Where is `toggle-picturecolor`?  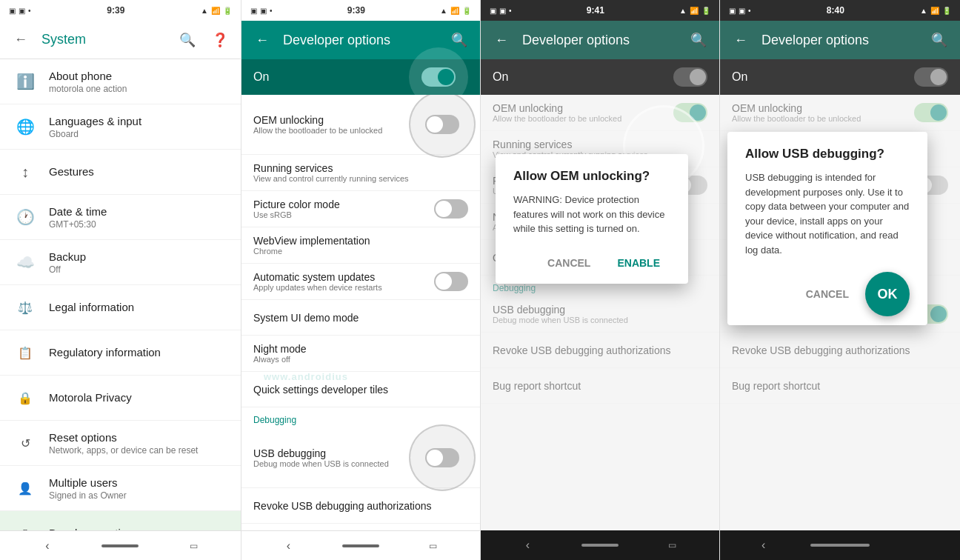 toggle-picturecolor is located at coordinates (451, 209).